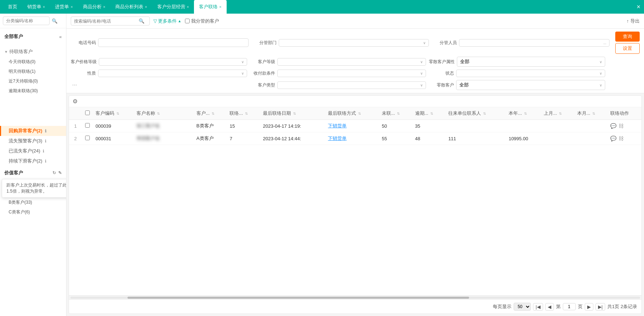 This screenshot has width=644, height=316. I want to click on refresh-icon: ↻, so click(54, 173).